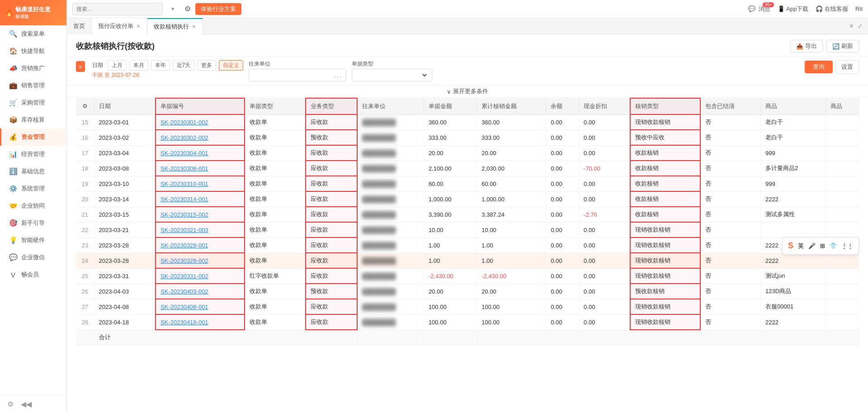  What do you see at coordinates (184, 245) in the screenshot?
I see `doc-no-link: SK-20230328-001` at bounding box center [184, 245].